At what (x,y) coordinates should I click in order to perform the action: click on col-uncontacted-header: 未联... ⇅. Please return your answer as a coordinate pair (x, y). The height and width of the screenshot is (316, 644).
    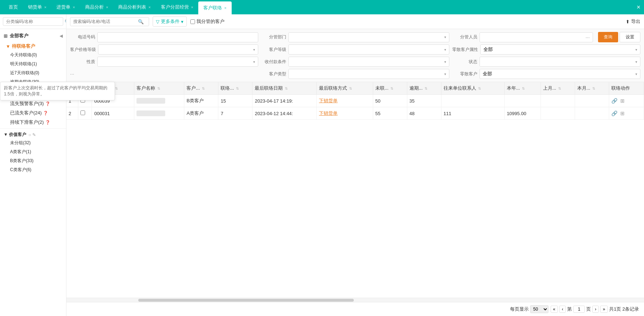
    Looking at the image, I should click on (390, 88).